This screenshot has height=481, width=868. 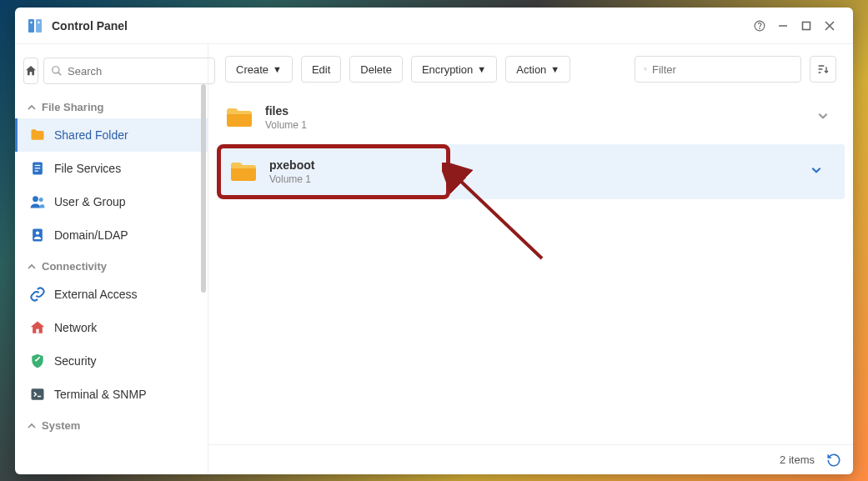 I want to click on edit-button: Edit, so click(x=321, y=69).